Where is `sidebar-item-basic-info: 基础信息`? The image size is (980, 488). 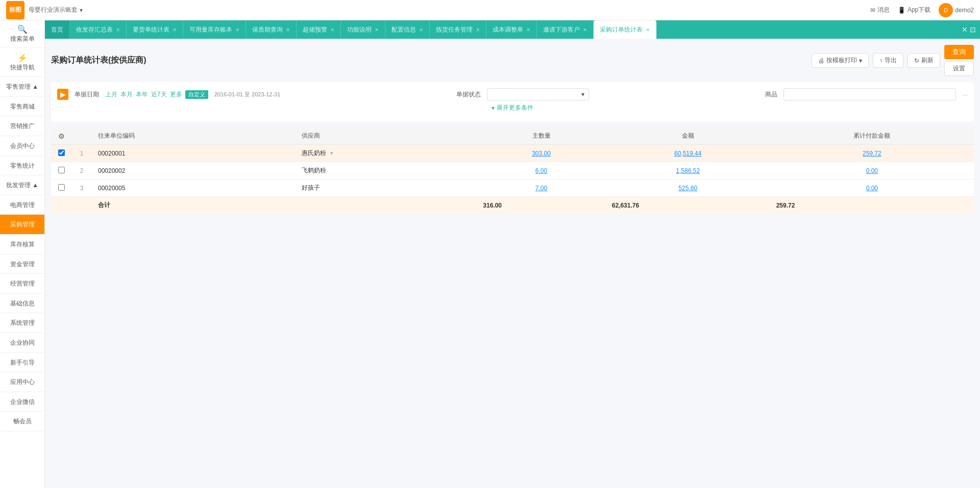 sidebar-item-basic-info: 基础信息 is located at coordinates (22, 304).